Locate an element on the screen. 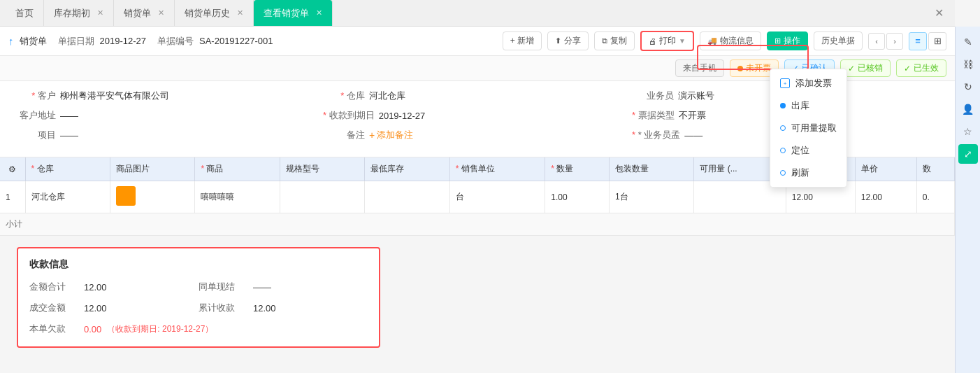 Image resolution: width=980 pixels, height=373 pixels. payment-date-value: 2019-12-27 is located at coordinates (403, 116).